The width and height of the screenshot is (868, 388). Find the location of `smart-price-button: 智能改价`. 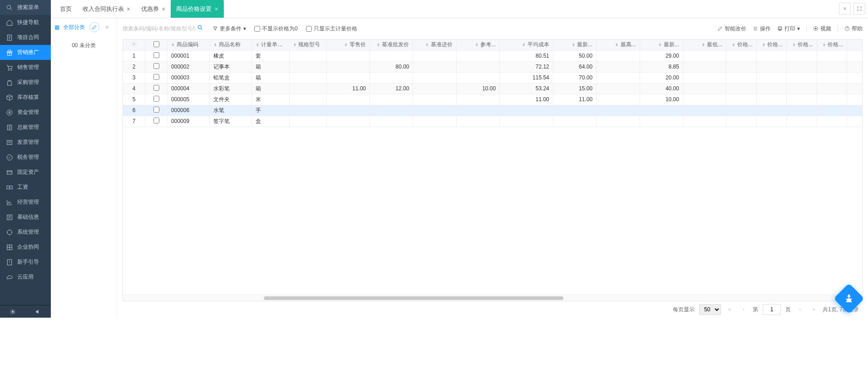

smart-price-button: 智能改价 is located at coordinates (732, 29).